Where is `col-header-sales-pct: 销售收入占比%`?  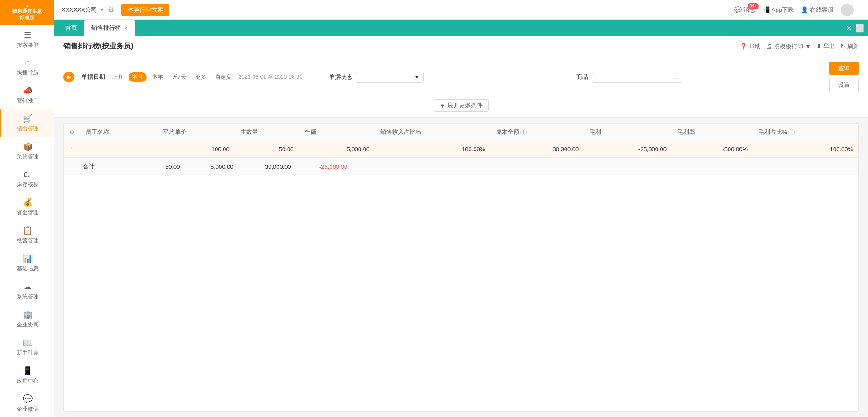 col-header-sales-pct: 销售收入占比% is located at coordinates (433, 132).